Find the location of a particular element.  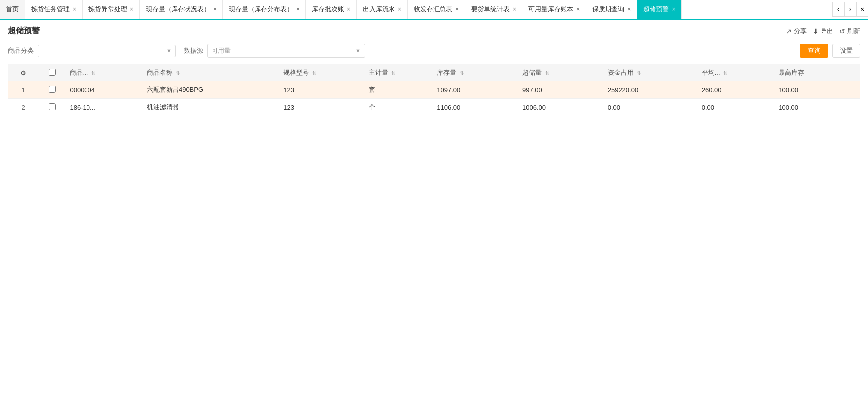

th-overstock: 超储量 ⇅ is located at coordinates (562, 73).